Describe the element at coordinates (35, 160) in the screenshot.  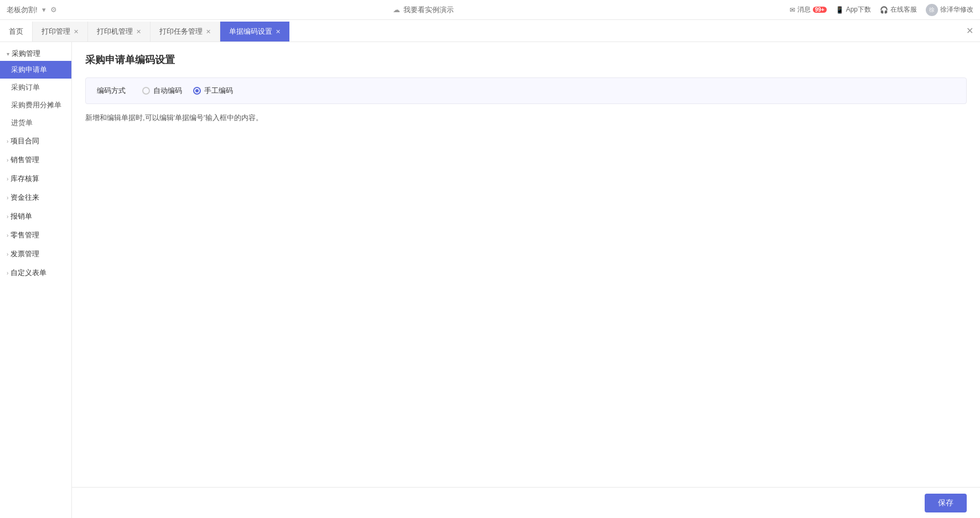
I see `sidebar-group-sales: › 销售管理` at that location.